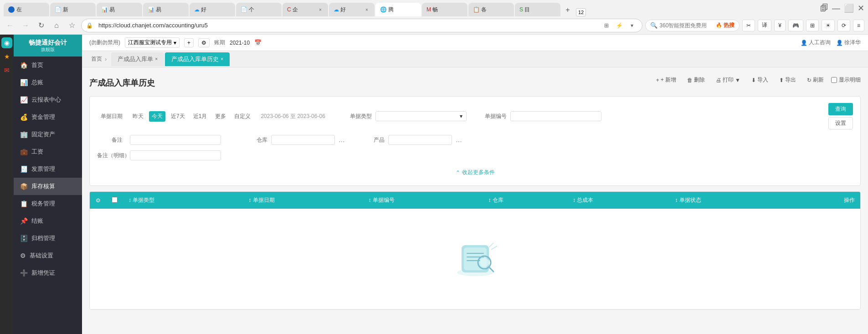 The height and width of the screenshot is (334, 868). I want to click on breadcrumb-home: 首页, so click(97, 59).